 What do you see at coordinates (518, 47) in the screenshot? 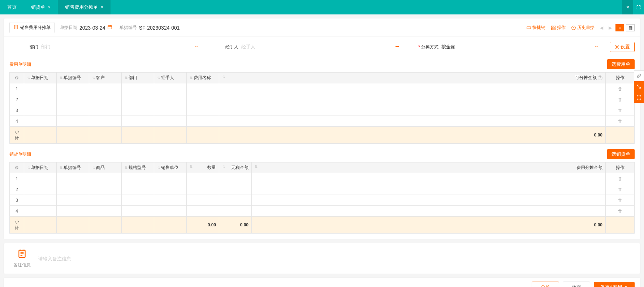
I see `method-input` at bounding box center [518, 47].